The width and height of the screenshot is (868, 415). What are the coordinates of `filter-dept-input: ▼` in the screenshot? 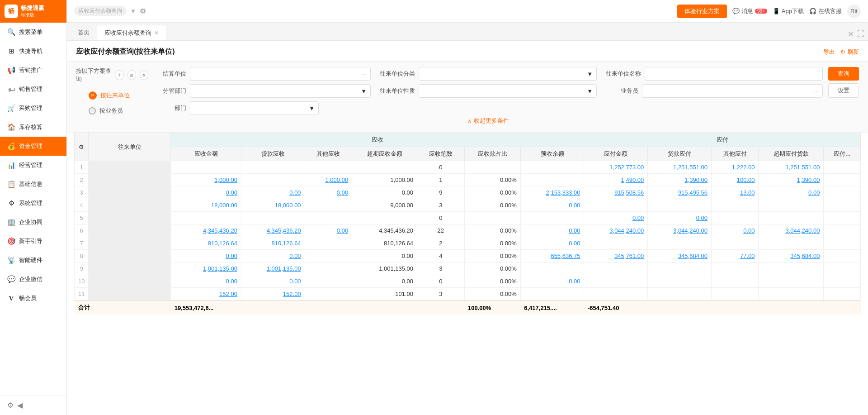 It's located at (280, 91).